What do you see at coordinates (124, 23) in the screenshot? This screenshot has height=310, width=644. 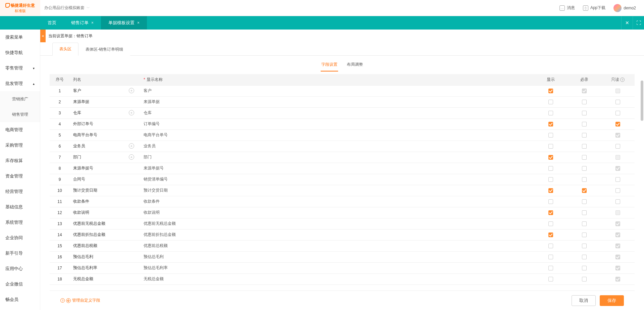 I see `tab-单据模板设置: 单据模板设置×` at bounding box center [124, 23].